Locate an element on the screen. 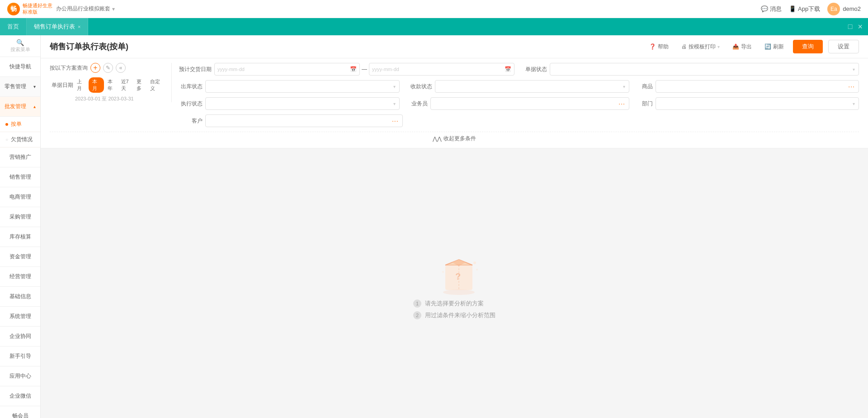 The image size is (868, 418). refresh-button: 🔄 刷新 is located at coordinates (774, 47).